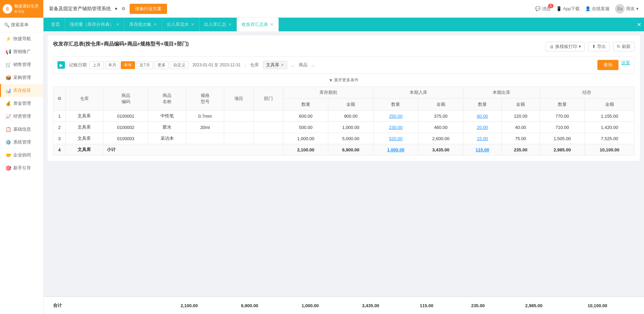 The height and width of the screenshot is (314, 644). Describe the element at coordinates (344, 305) in the screenshot. I see `bottom-bar: 合计 2,100.00 6,900.00 1,000.00 3,435.00 1…` at that location.